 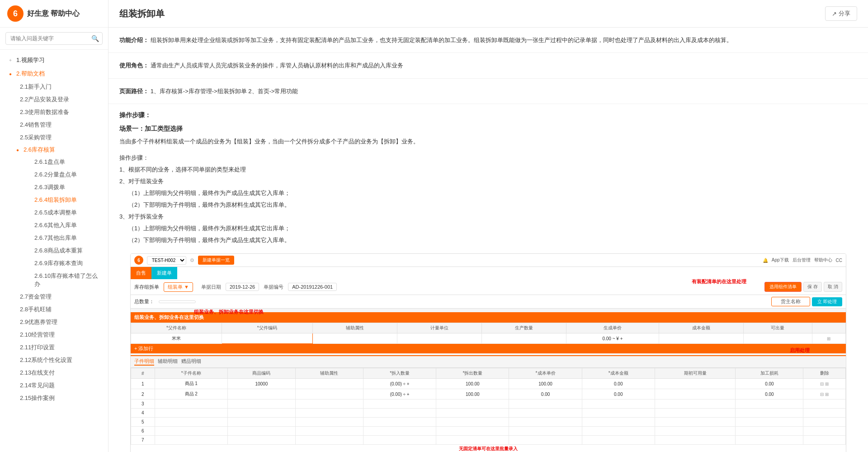 I want to click on mock-doctype-label: 库存组拆单, so click(x=146, y=287).